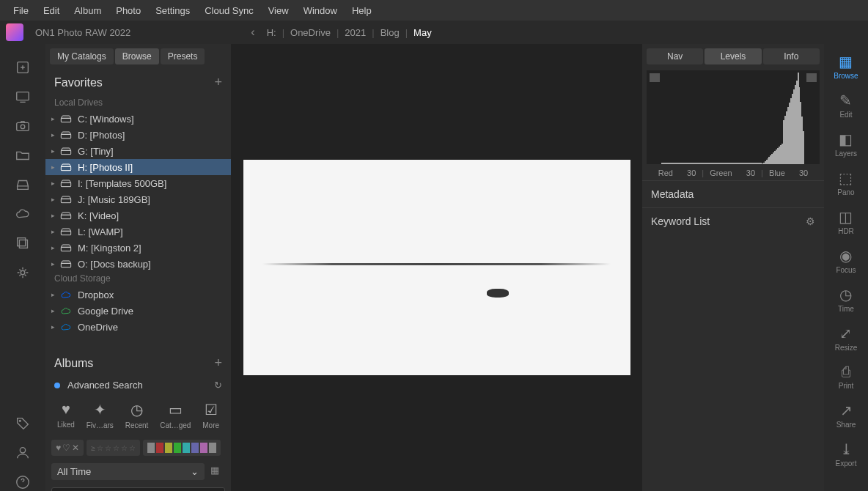 This screenshot has height=491, width=868. I want to click on quick-fiv…ars: ✦Fiv…ars, so click(100, 415).